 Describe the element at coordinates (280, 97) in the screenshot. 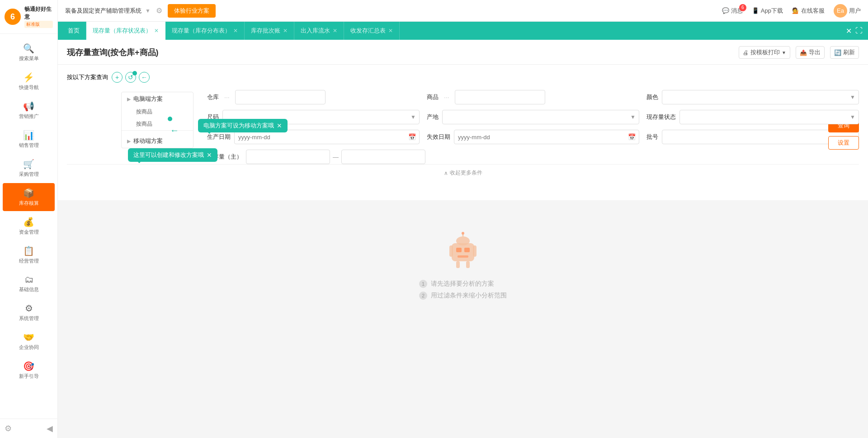

I see `warehouse-input` at that location.